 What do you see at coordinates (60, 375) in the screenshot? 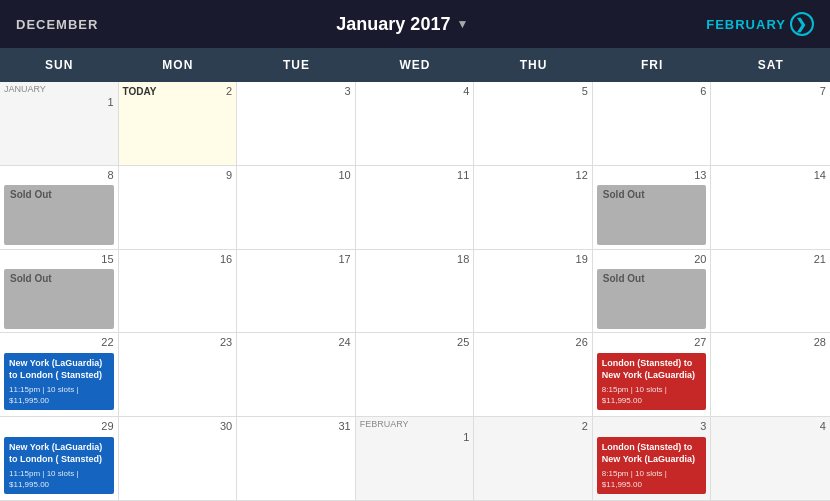
I see `table-row: 22 New York (LaGuardia) to London ( Stan…` at bounding box center [60, 375].